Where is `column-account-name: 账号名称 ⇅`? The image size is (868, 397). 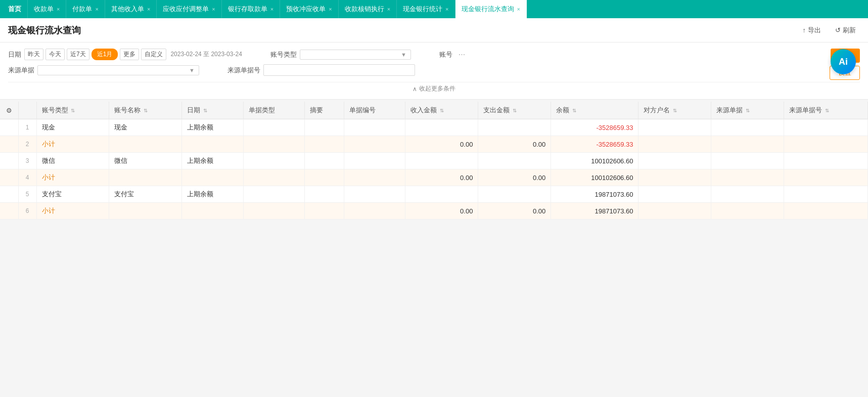 column-account-name: 账号名称 ⇅ is located at coordinates (146, 110).